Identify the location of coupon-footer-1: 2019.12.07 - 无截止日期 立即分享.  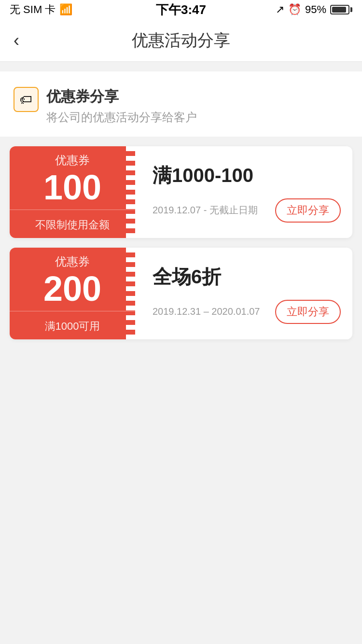
(247, 210).